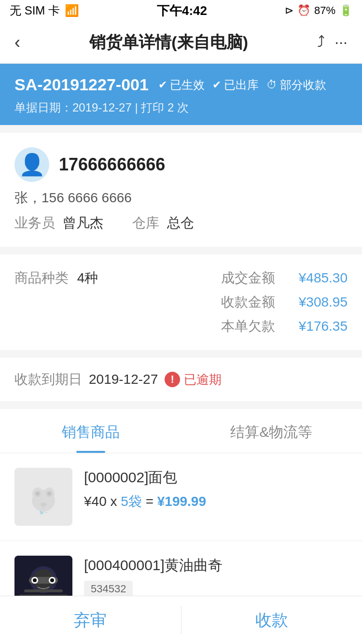 The width and height of the screenshot is (362, 644). I want to click on price-total-1: ¥199.99, so click(181, 501).